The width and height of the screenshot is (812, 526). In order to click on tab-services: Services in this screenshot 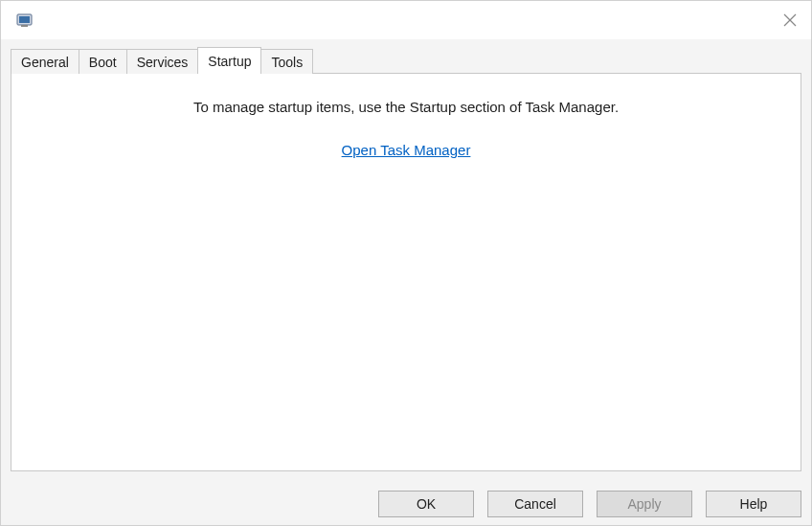, I will do `click(163, 61)`.